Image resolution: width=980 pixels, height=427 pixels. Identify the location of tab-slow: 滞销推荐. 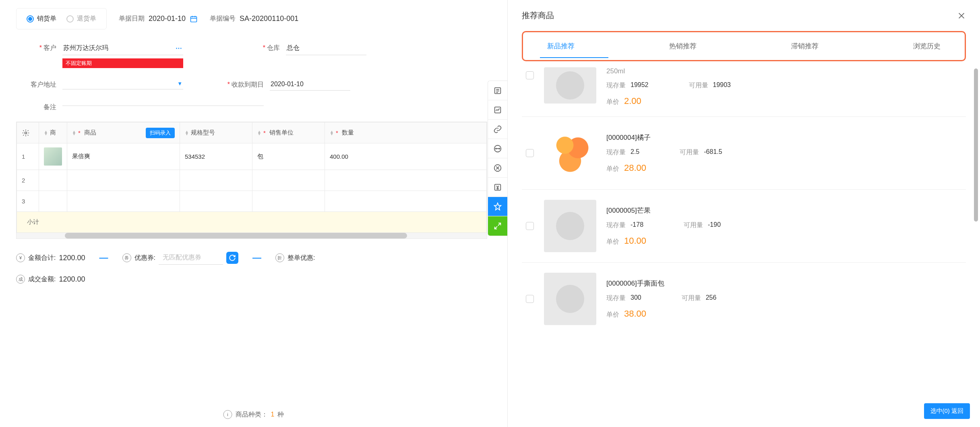
(805, 46).